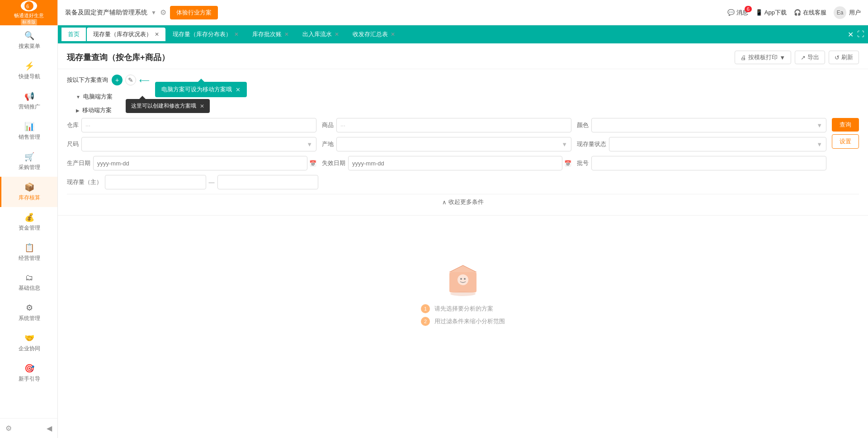 Image resolution: width=868 pixels, height=438 pixels. Describe the element at coordinates (425, 321) in the screenshot. I see `step-2-num: 2` at that location.